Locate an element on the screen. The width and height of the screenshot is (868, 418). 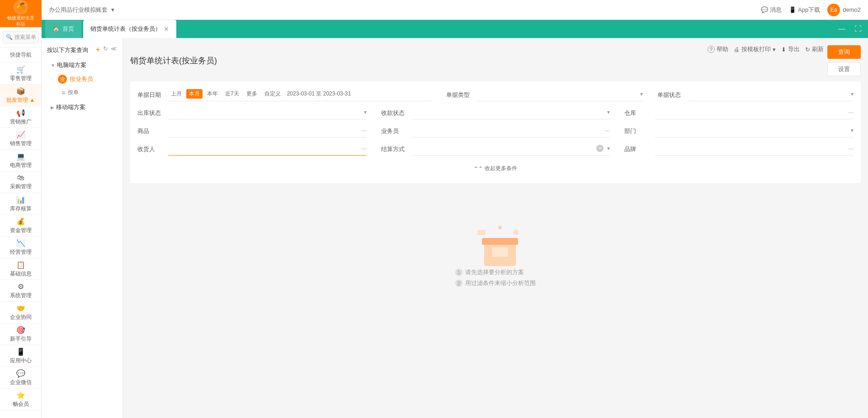
home-icon: 🏠 is located at coordinates (56, 29).